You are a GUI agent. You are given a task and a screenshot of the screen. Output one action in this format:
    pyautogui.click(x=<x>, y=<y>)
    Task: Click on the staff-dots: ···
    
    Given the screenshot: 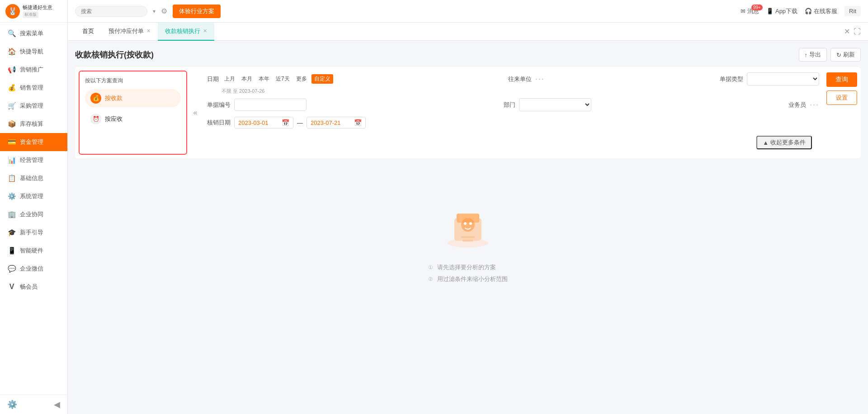 What is the action you would take?
    pyautogui.click(x=815, y=105)
    